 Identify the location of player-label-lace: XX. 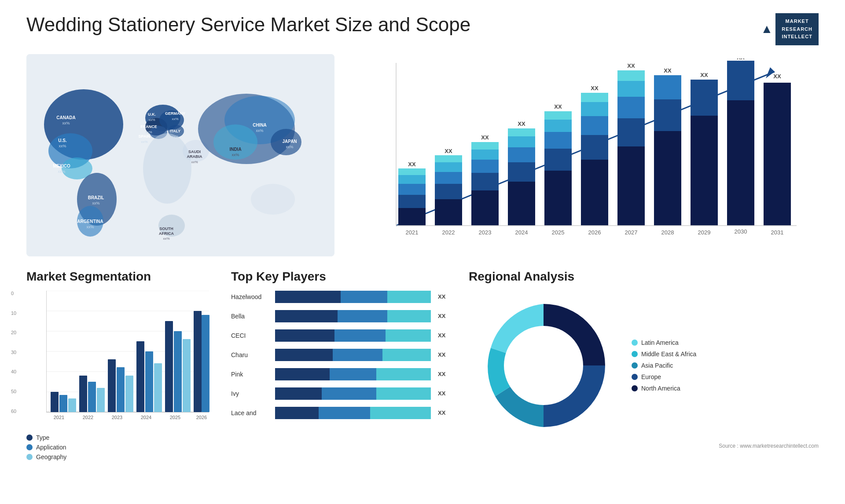
(445, 413).